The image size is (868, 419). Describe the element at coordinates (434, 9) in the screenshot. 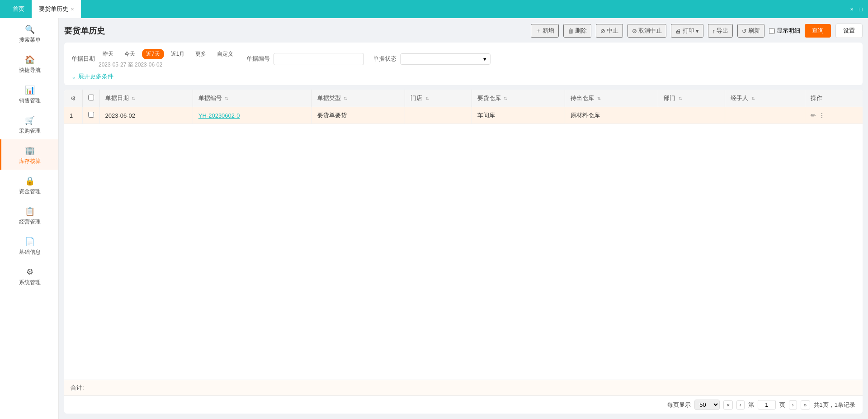

I see `top-bar: 首页 要货单历史 × × □` at that location.